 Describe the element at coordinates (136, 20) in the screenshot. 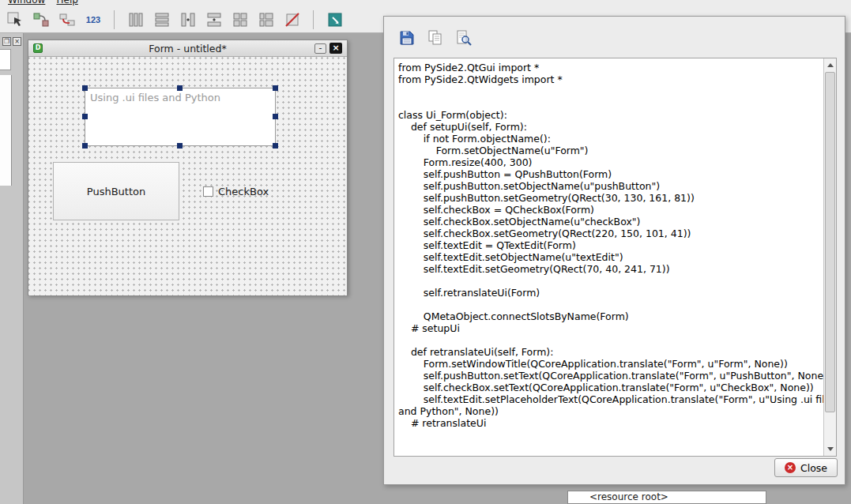

I see `layout-horizontal-button` at that location.